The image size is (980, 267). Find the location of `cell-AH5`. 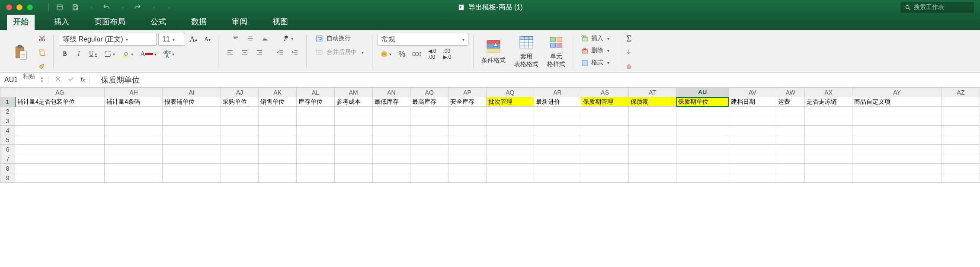

cell-AH5 is located at coordinates (134, 140).